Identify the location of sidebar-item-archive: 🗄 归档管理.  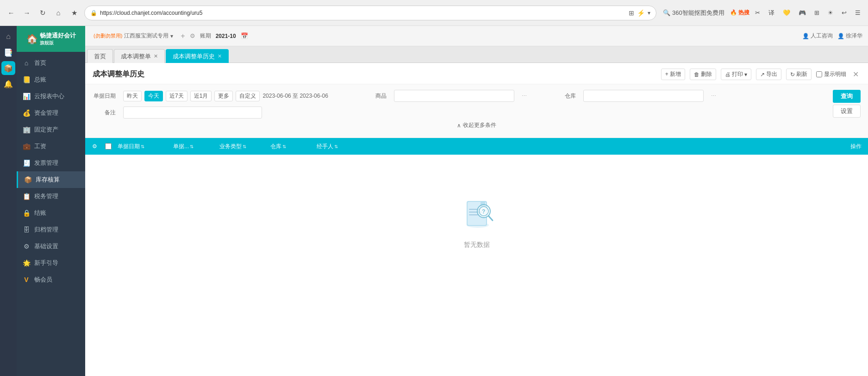
(51, 230).